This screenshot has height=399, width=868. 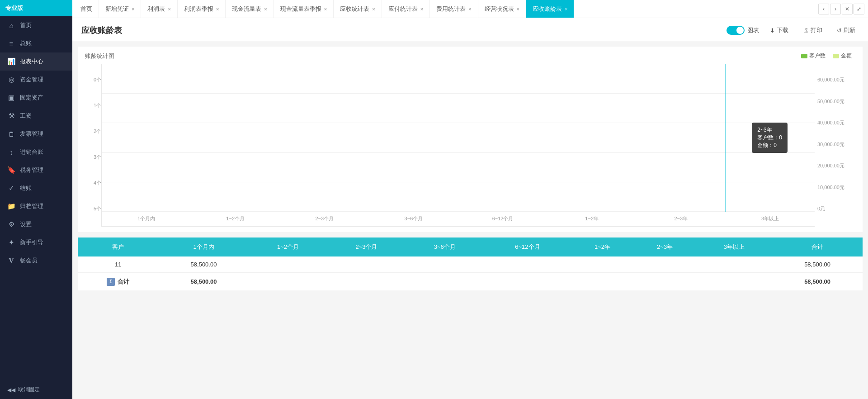 I want to click on print-button: 🖨 打印, so click(x=813, y=30).